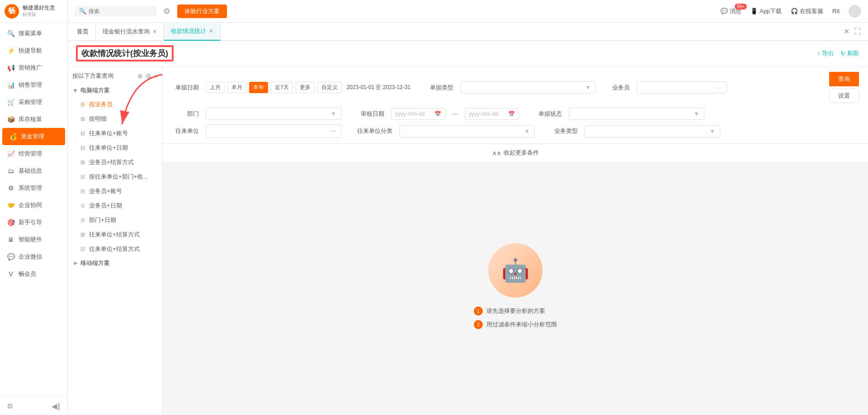  I want to click on type-select: ▼, so click(528, 88).